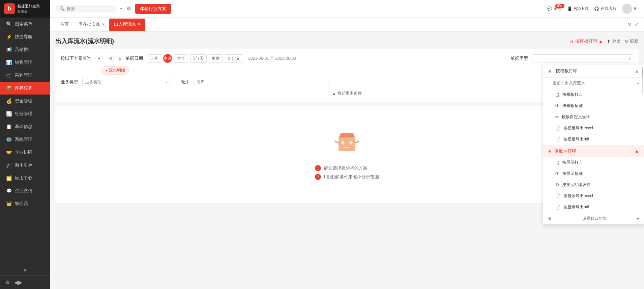  Describe the element at coordinates (9, 62) in the screenshot. I see `sales-icon: 📊` at that location.